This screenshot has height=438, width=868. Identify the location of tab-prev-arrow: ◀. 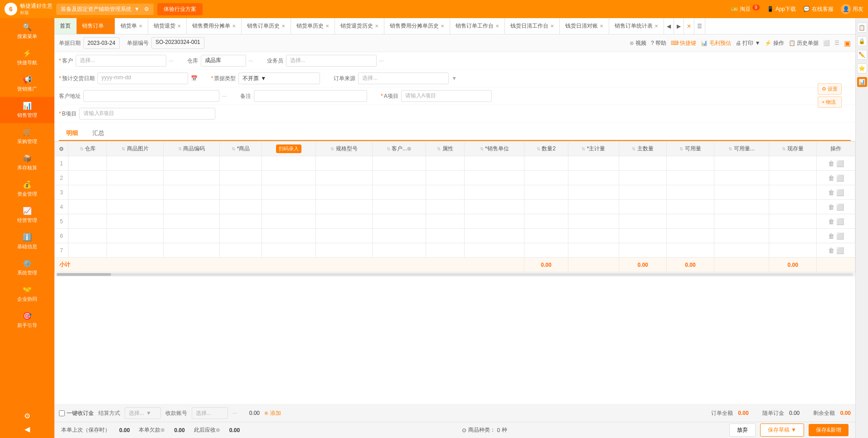
(669, 26).